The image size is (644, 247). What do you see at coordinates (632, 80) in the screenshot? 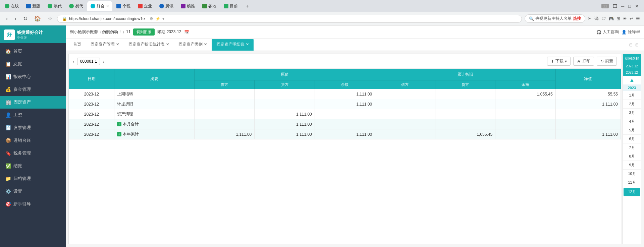
I see `period-scroll-up: ▲` at bounding box center [632, 80].